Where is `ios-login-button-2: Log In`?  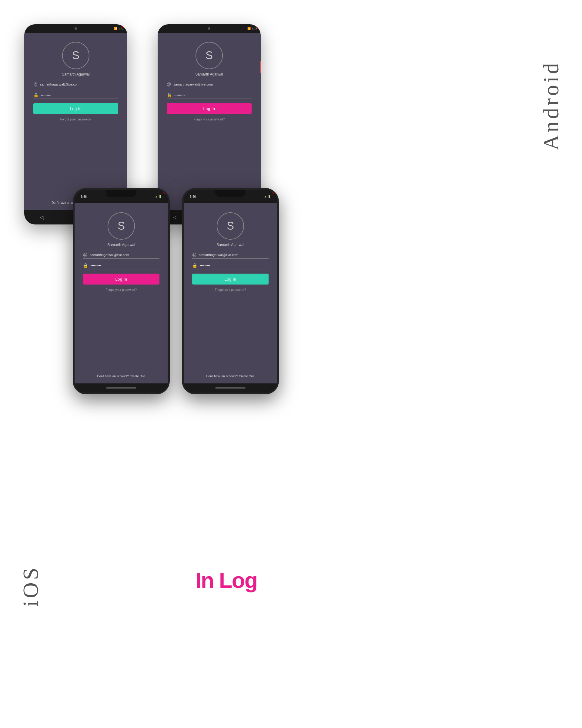 ios-login-button-2: Log In is located at coordinates (230, 279).